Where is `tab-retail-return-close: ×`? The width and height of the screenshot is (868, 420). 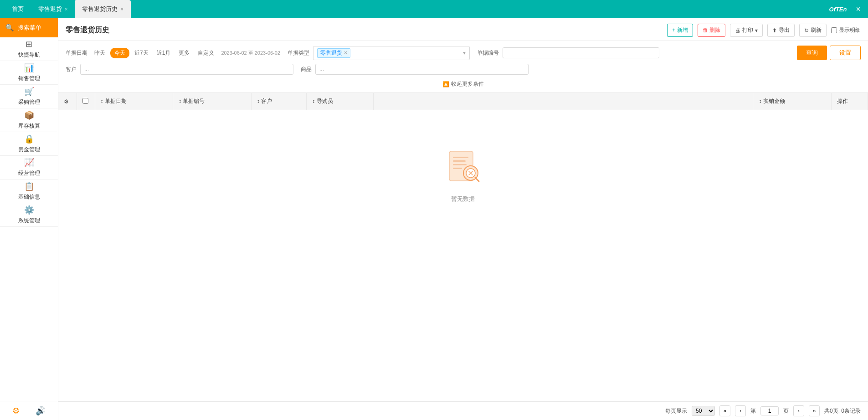 tab-retail-return-close: × is located at coordinates (66, 9).